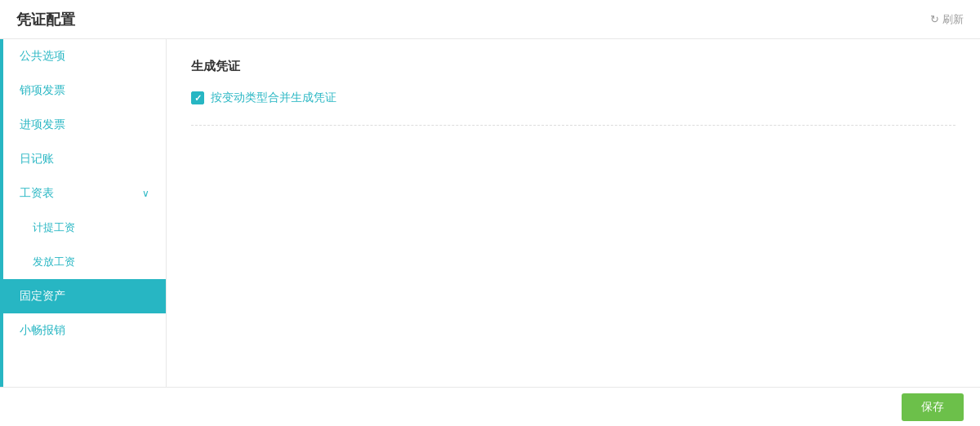  Describe the element at coordinates (573, 98) in the screenshot. I see `checkbox-row: 按变动类型合并生成凭证` at that location.